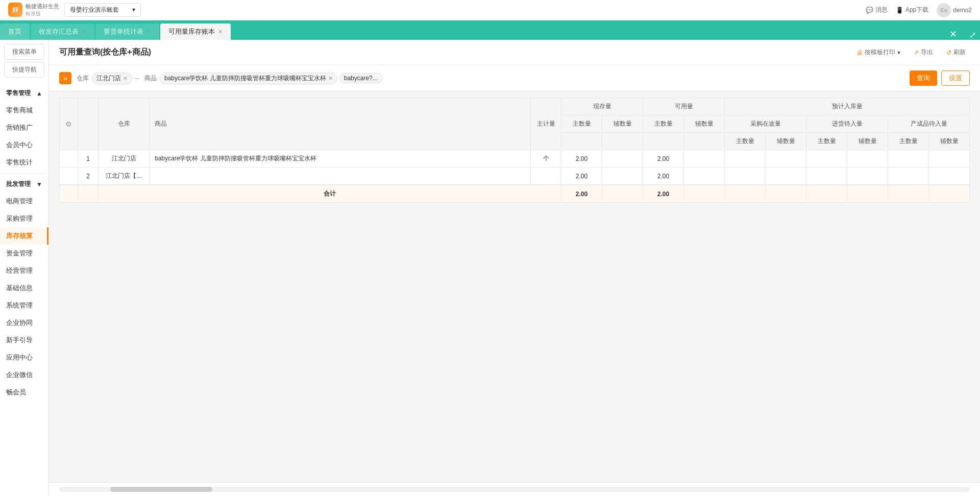 The height and width of the screenshot is (496, 980). Describe the element at coordinates (340, 159) in the screenshot. I see `td-product-1: babycare学饮杯 儿童防摔防撞吸管杯重力球吸嘴杯宝宝水杯` at that location.